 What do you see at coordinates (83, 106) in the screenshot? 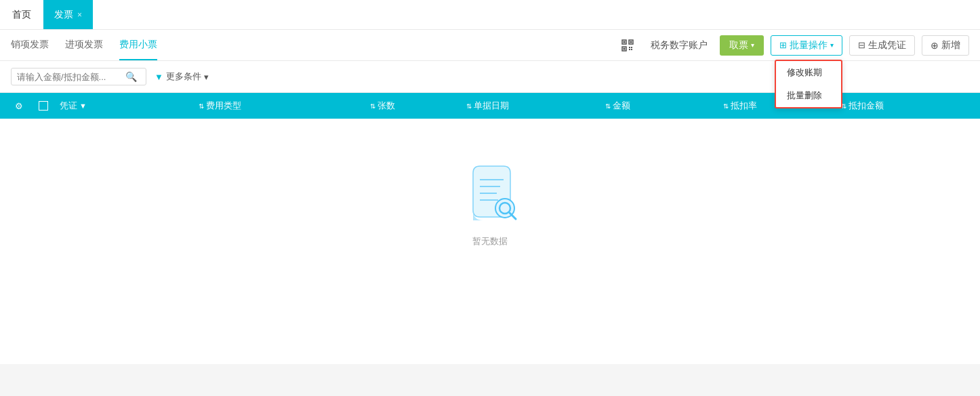
I see `voucher-filter-icon: ▼` at bounding box center [83, 106].